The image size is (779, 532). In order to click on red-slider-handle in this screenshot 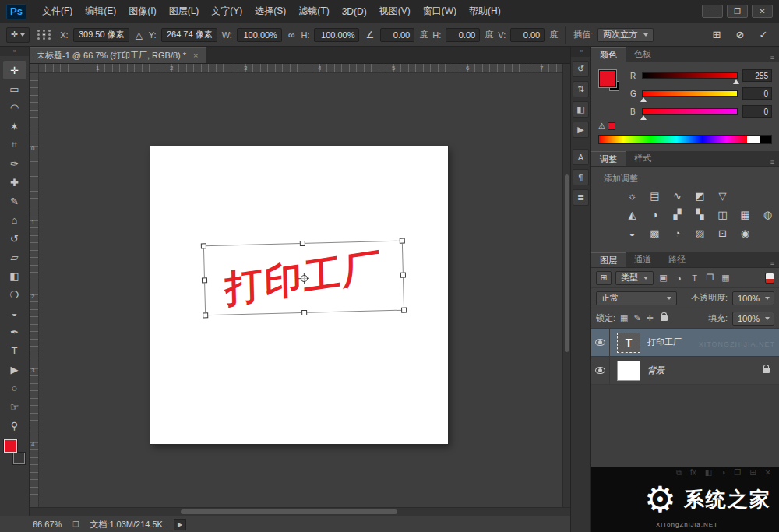, I will do `click(736, 82)`.